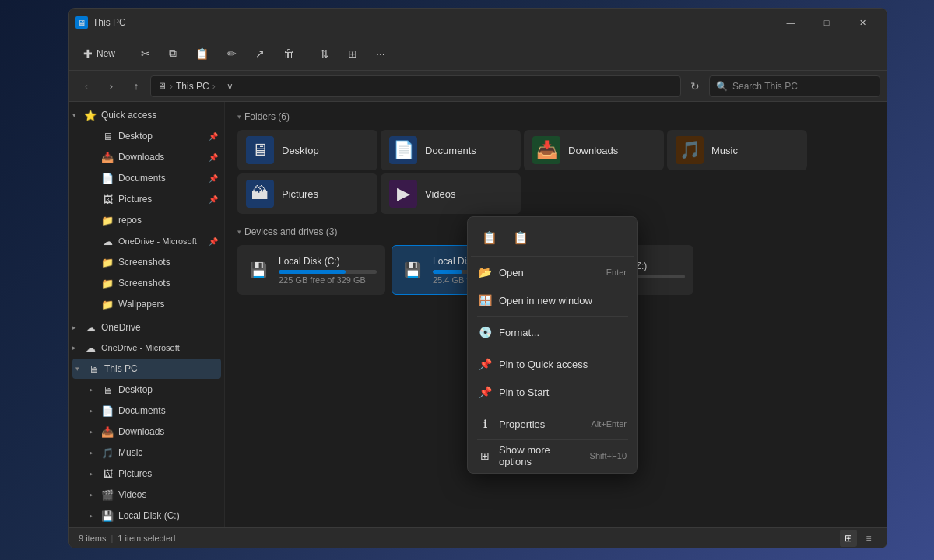  What do you see at coordinates (107, 157) in the screenshot?
I see `downloads-icon: 📥` at bounding box center [107, 157].